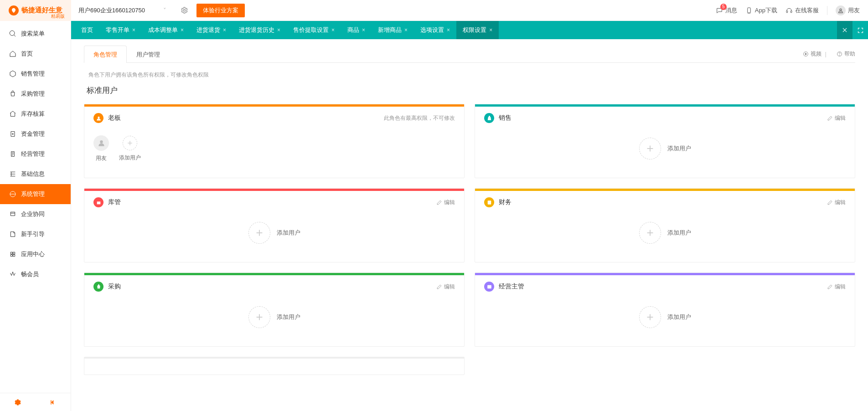  What do you see at coordinates (850, 54) in the screenshot?
I see `help-label: 帮助` at bounding box center [850, 54].